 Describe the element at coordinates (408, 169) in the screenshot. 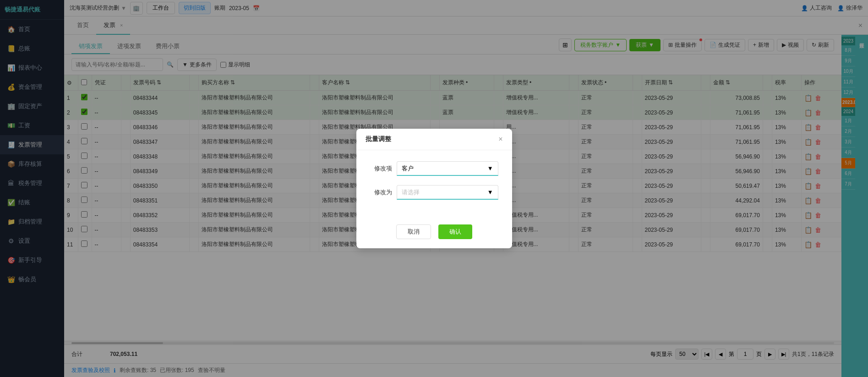

I see `field-value: 客户` at that location.